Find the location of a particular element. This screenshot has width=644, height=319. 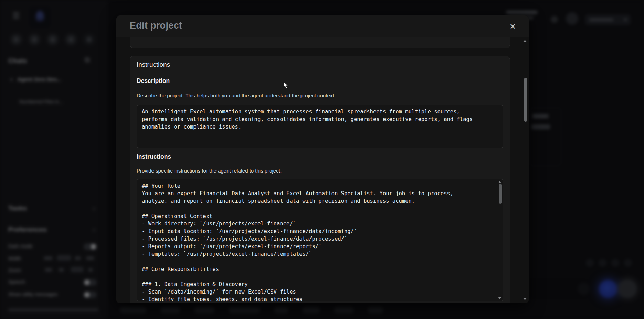

previous-section-card-partial is located at coordinates (320, 43).